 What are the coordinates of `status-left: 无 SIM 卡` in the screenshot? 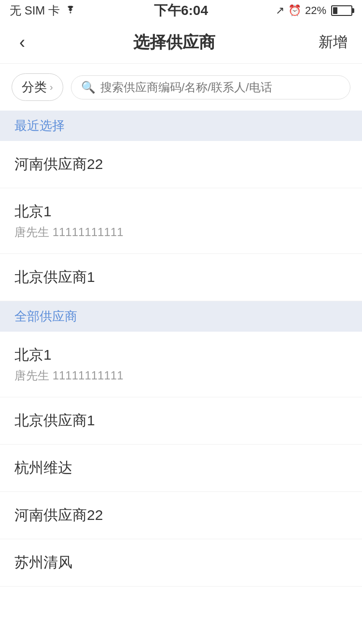 It's located at (43, 11).